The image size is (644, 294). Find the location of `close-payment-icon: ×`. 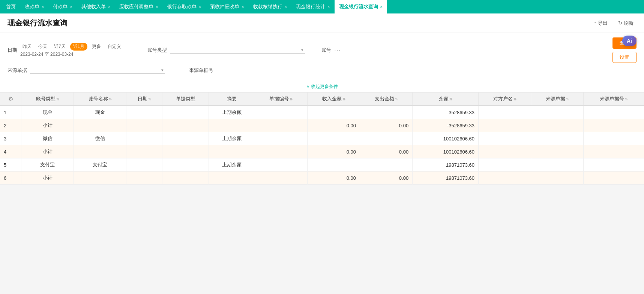

close-payment-icon: × is located at coordinates (71, 7).